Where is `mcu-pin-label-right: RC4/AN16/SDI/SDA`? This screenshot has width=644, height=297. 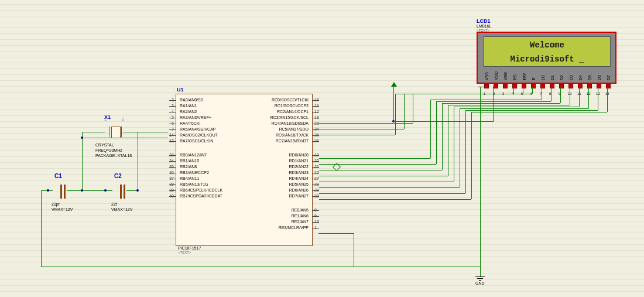
mcu-pin-label-right: RC4/AN16/SDI/SDA is located at coordinates (290, 123).